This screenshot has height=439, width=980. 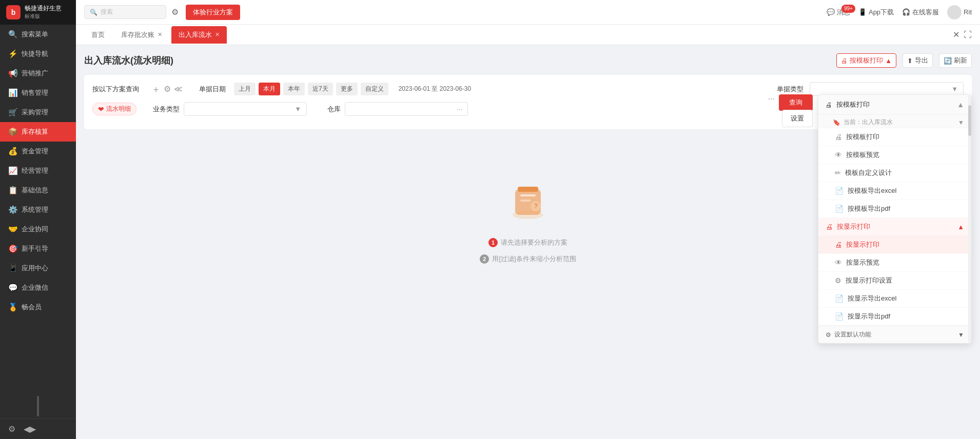 I want to click on app-download-icon: 📱, so click(x=863, y=12).